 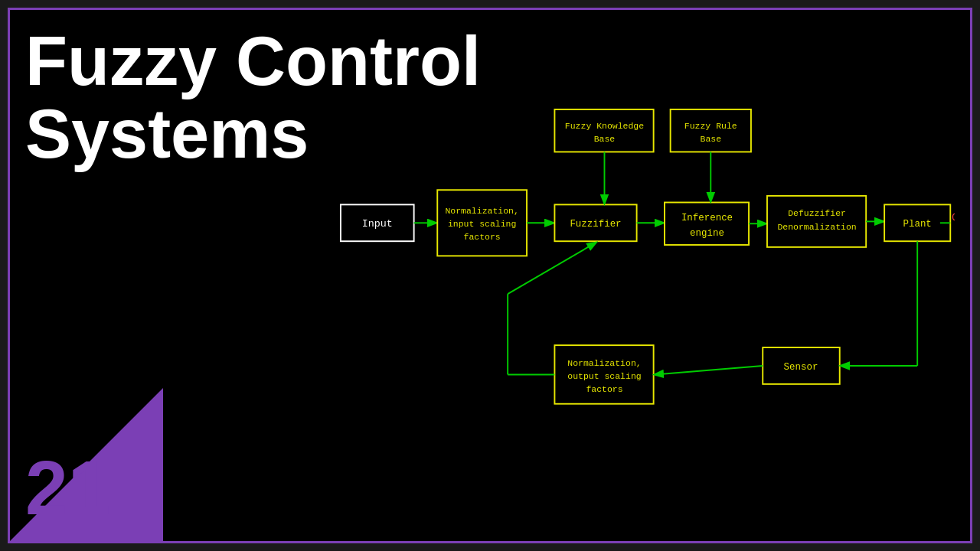 What do you see at coordinates (816, 227) in the screenshot?
I see `svg-text: Denormalization` at bounding box center [816, 227].